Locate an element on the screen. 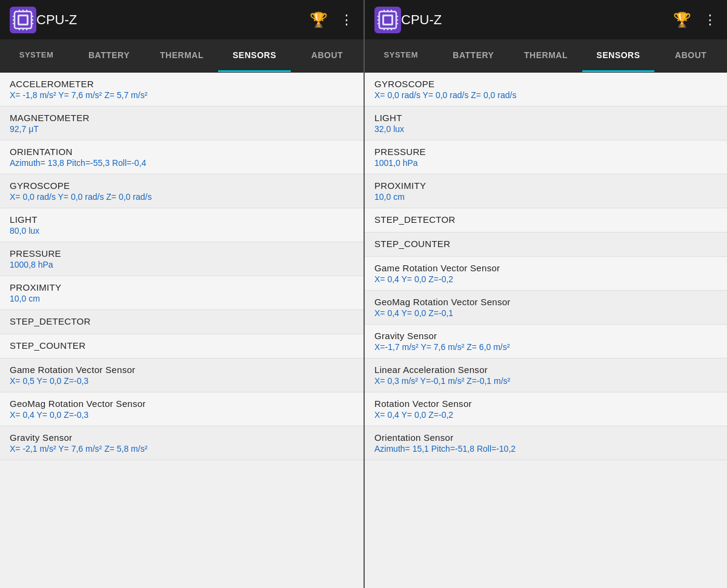 The width and height of the screenshot is (727, 588). sensor-name: Linear Acceleration Sensor is located at coordinates (546, 369).